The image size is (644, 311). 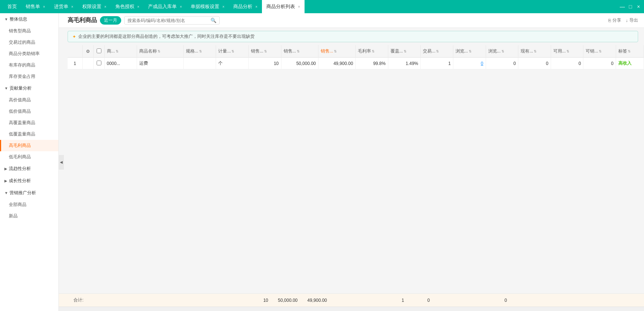 I want to click on chevron-right-icon-2: ▶, so click(x=6, y=181).